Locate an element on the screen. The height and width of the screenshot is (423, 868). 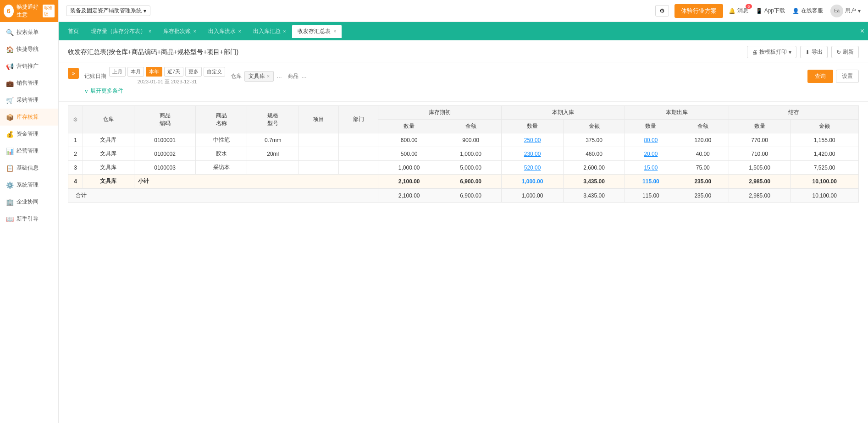
col-in-qty-header: 数量 is located at coordinates (532, 126).